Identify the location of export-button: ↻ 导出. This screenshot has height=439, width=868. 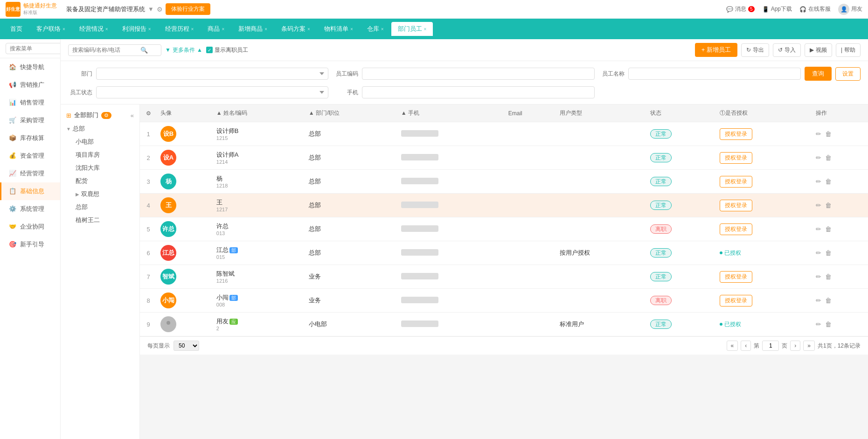
(755, 50).